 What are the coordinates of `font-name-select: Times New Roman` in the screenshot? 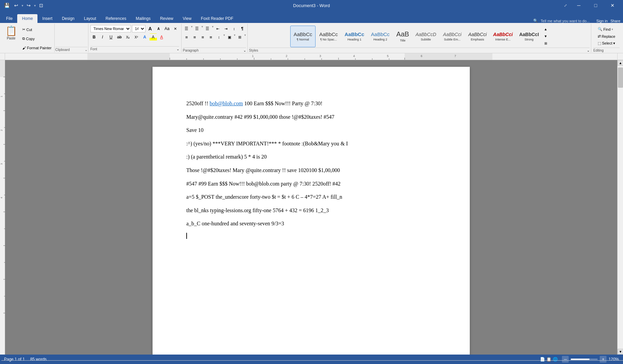 It's located at (111, 29).